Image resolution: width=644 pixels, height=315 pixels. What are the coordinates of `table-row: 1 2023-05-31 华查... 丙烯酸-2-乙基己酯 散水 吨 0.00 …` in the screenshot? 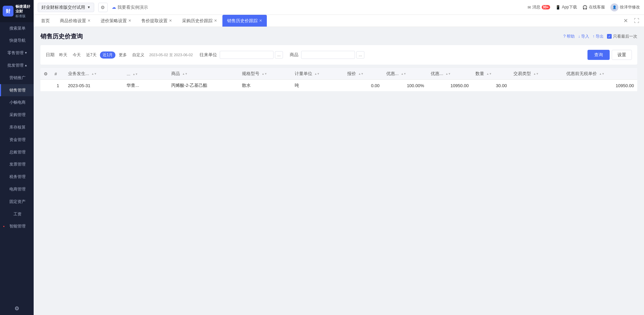 It's located at (339, 85).